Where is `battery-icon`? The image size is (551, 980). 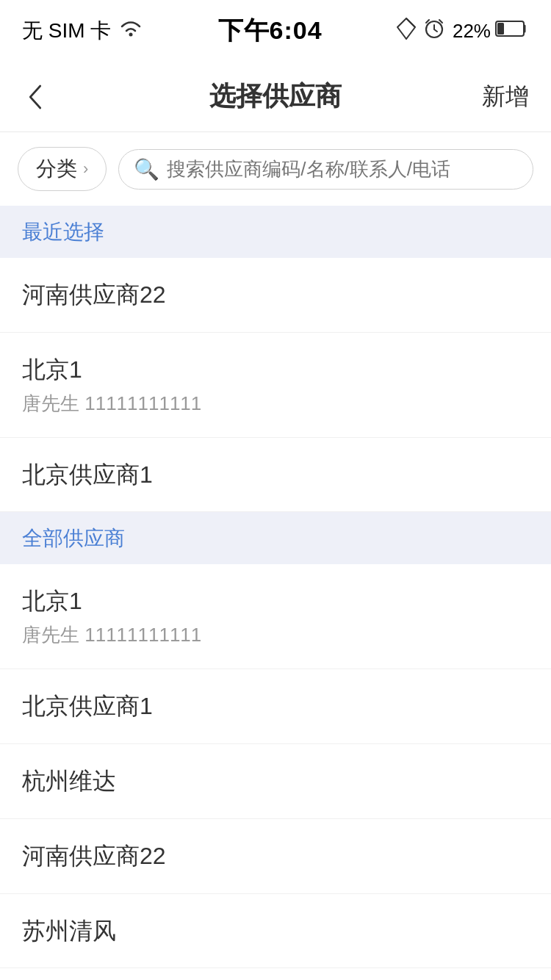 battery-icon is located at coordinates (512, 31).